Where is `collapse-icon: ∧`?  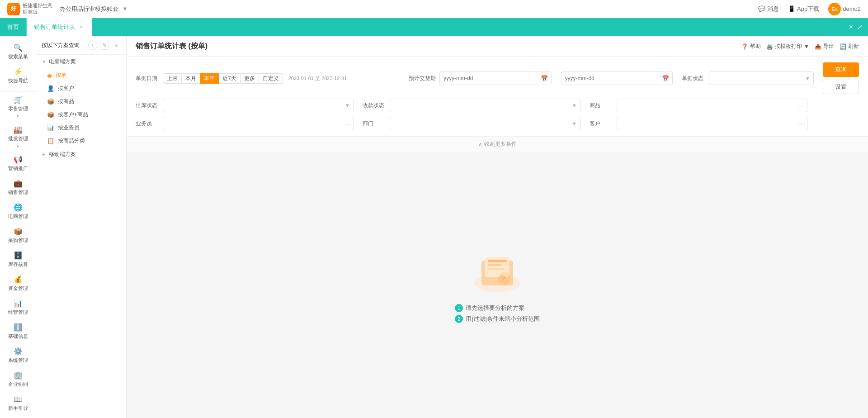 collapse-icon: ∧ is located at coordinates (480, 144).